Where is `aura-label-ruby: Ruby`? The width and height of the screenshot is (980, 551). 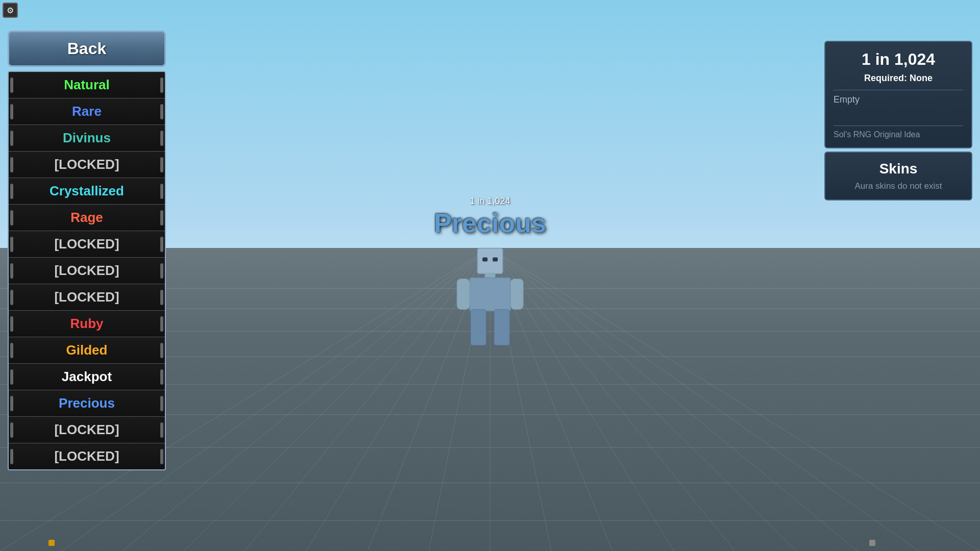
aura-label-ruby: Ruby is located at coordinates (87, 323).